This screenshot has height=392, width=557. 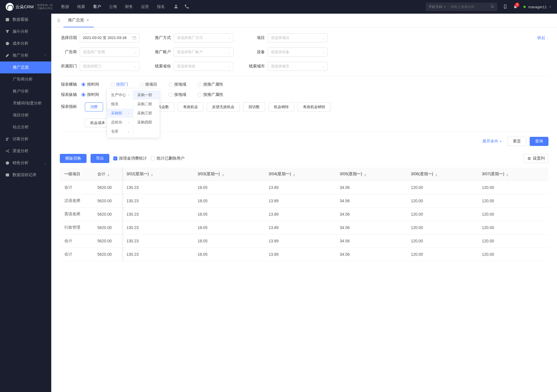 What do you see at coordinates (120, 95) in the screenshot?
I see `dropdown-item-生产中心: 生产中心›` at bounding box center [120, 95].